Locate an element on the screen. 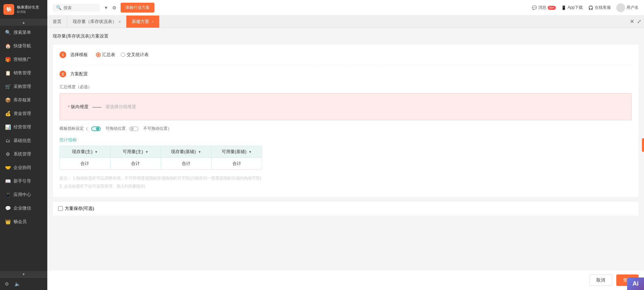 The image size is (644, 290). tab-inventory: 现存量（库存状况表） × is located at coordinates (97, 22).